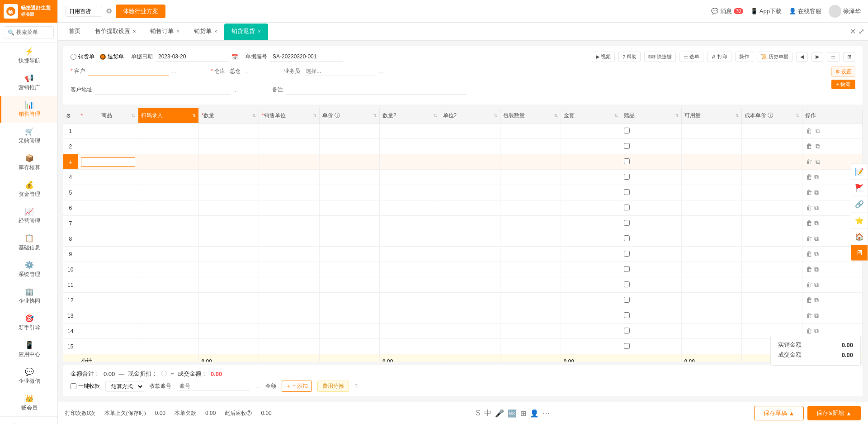  I want to click on row-1-unit, so click(289, 131).